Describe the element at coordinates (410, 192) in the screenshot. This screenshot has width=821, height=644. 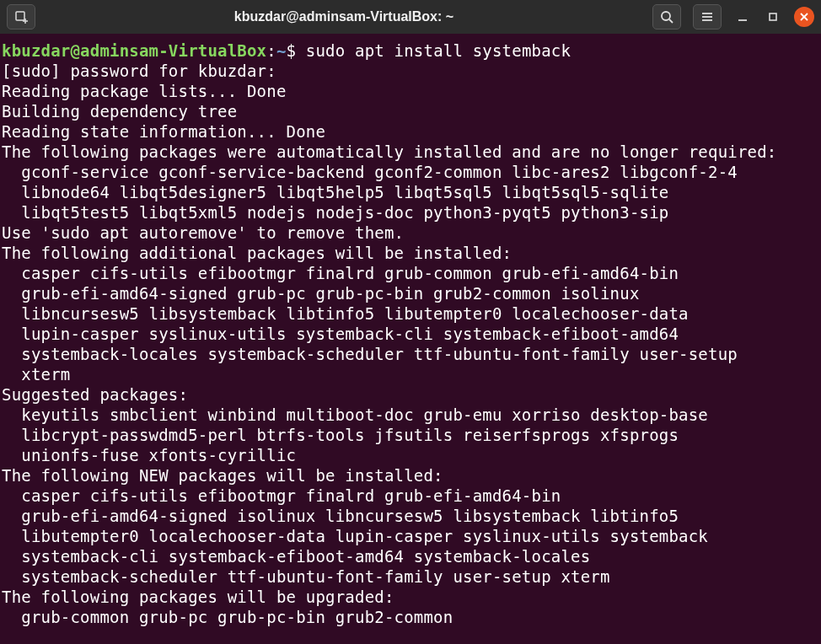
I see `output-line: libnode64 libqt5designer5 libqt5help5 li…` at that location.